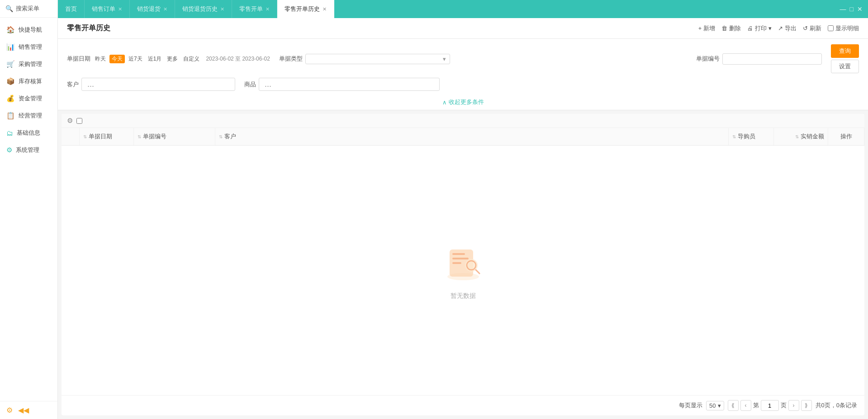 This screenshot has width=868, height=419. I want to click on maximize-button: □, so click(852, 9).